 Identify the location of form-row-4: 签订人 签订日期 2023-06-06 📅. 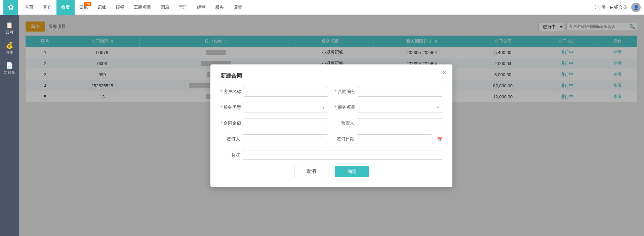
(331, 139).